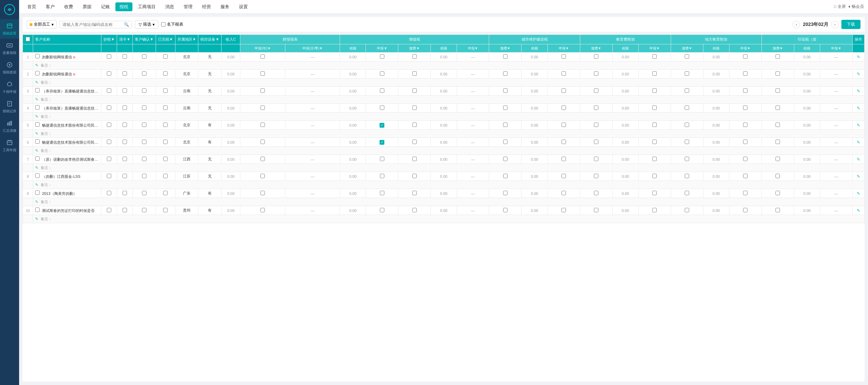 This screenshot has width=868, height=385. What do you see at coordinates (859, 159) in the screenshot?
I see `op-cell-6: ✎` at bounding box center [859, 159].